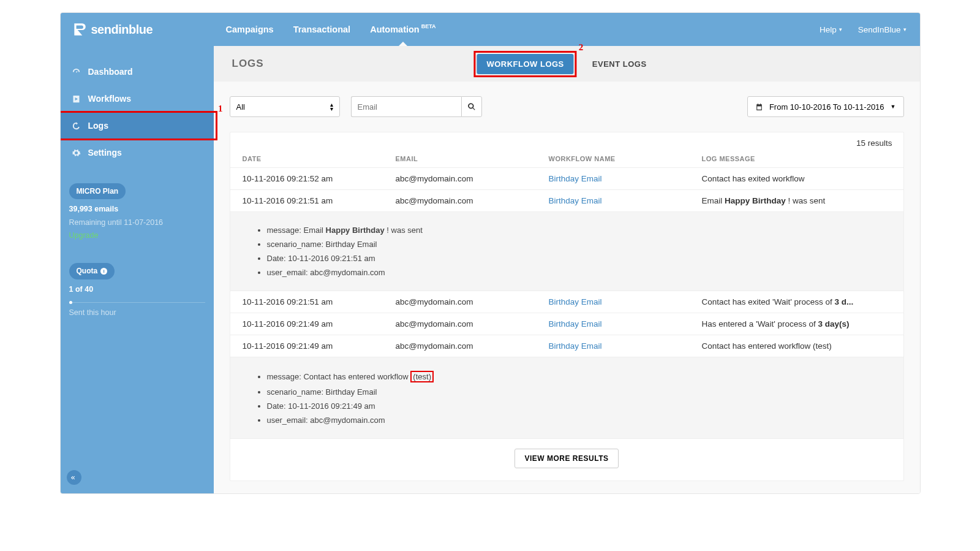  Describe the element at coordinates (137, 99) in the screenshot. I see `sidebar-item-workflows: Workflows` at that location.